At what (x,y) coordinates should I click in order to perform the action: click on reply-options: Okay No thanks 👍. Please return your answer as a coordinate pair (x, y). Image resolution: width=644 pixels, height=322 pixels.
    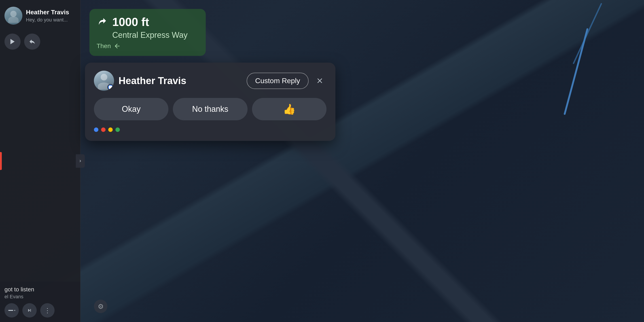
    Looking at the image, I should click on (210, 109).